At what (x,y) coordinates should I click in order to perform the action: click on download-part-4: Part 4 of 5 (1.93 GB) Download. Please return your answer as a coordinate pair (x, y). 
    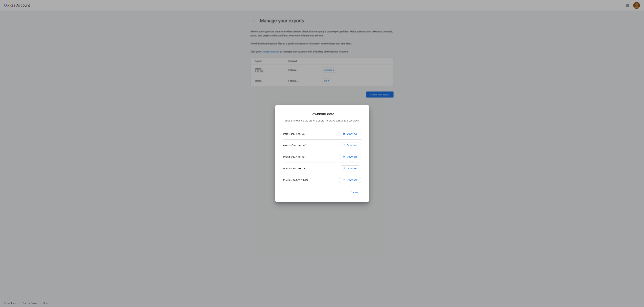
    Looking at the image, I should click on (322, 168).